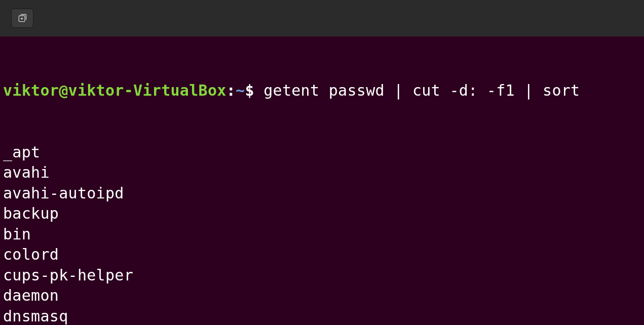  I want to click on output-line: daemon, so click(322, 296).